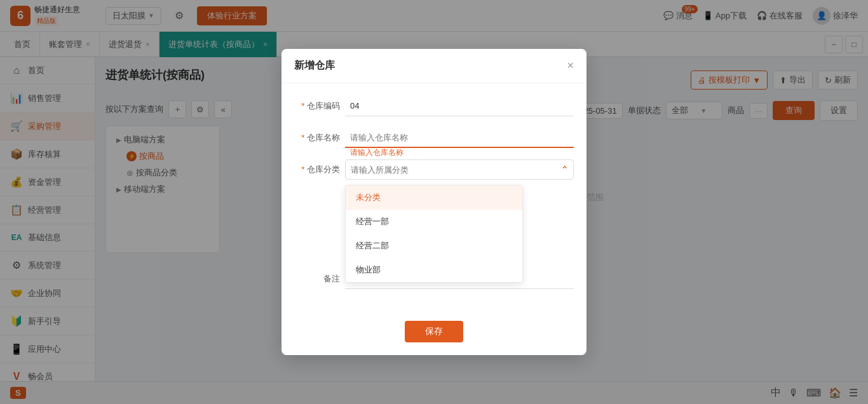  I want to click on name-input, so click(459, 138).